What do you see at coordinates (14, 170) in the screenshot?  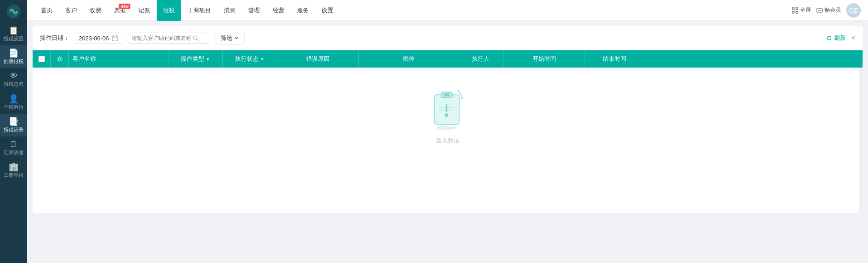 I see `sidebar-item-gongshang-nianbao: 🏢 工商年报` at bounding box center [14, 170].